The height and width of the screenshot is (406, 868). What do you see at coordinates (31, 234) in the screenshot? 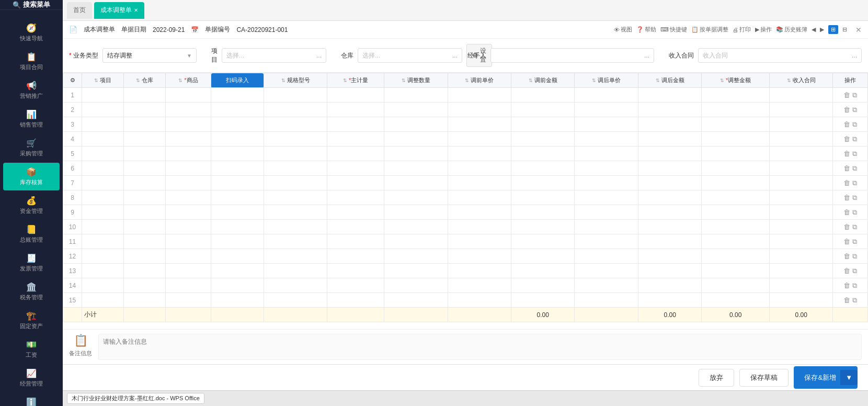
I see `sidebar-item-ledger-mgmt: 📒 总账管理` at bounding box center [31, 234].